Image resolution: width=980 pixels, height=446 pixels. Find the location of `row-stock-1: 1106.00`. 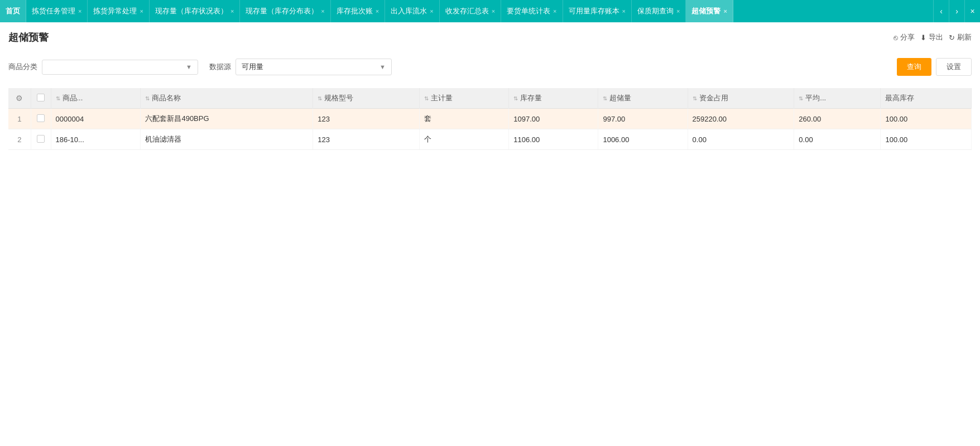

row-stock-1: 1106.00 is located at coordinates (554, 139).